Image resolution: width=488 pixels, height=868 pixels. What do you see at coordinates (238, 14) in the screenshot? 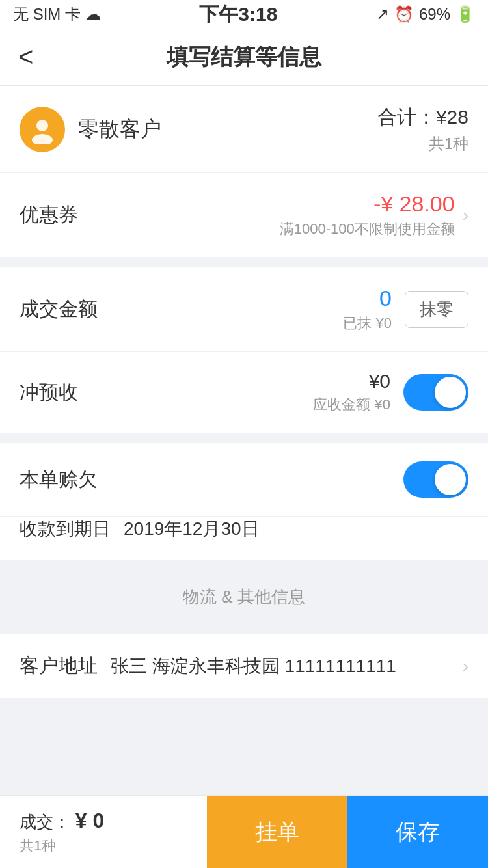
I see `status-time: 下午3:18` at bounding box center [238, 14].